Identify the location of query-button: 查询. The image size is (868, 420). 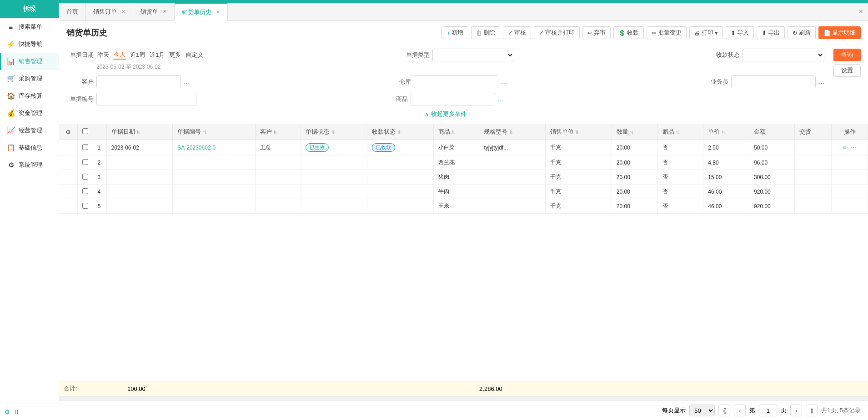
(847, 55).